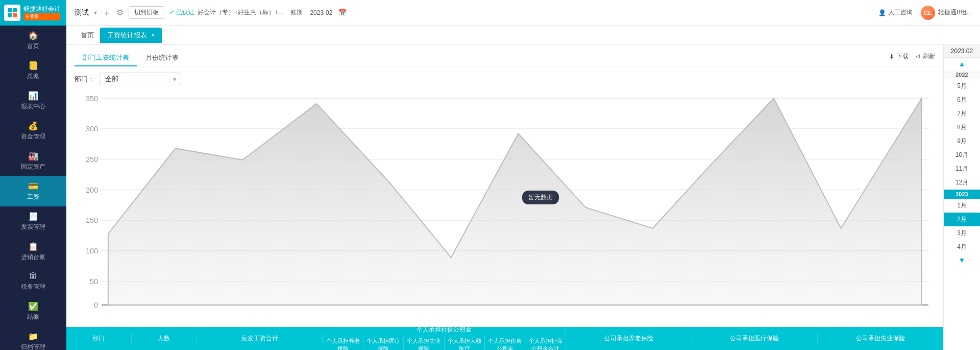  What do you see at coordinates (33, 336) in the screenshot?
I see `archive-icon: 📁` at bounding box center [33, 336].